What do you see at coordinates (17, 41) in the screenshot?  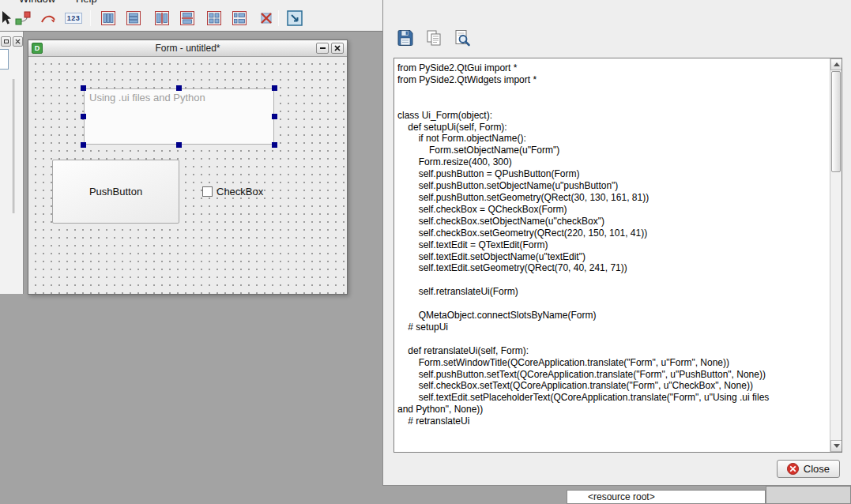 I see `x-icon` at bounding box center [17, 41].